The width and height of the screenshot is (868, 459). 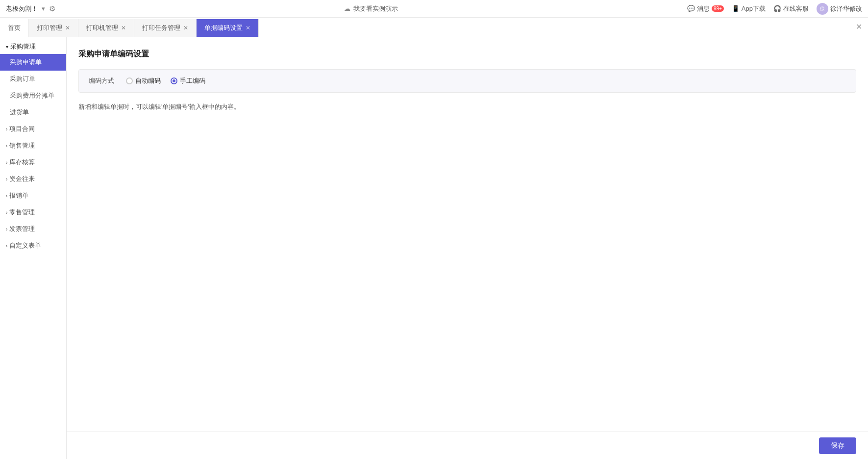 What do you see at coordinates (33, 79) in the screenshot?
I see `sidebar-group-purchase: ▾ 采购管理 采购申请单 采购订单 采购费用分摊单 进货单` at bounding box center [33, 79].